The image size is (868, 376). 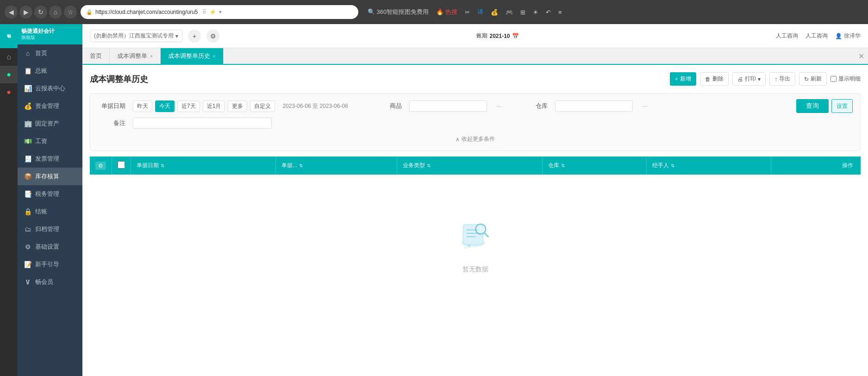 What do you see at coordinates (9, 92) in the screenshot?
I see `app-bar-item-2: ●` at bounding box center [9, 92].